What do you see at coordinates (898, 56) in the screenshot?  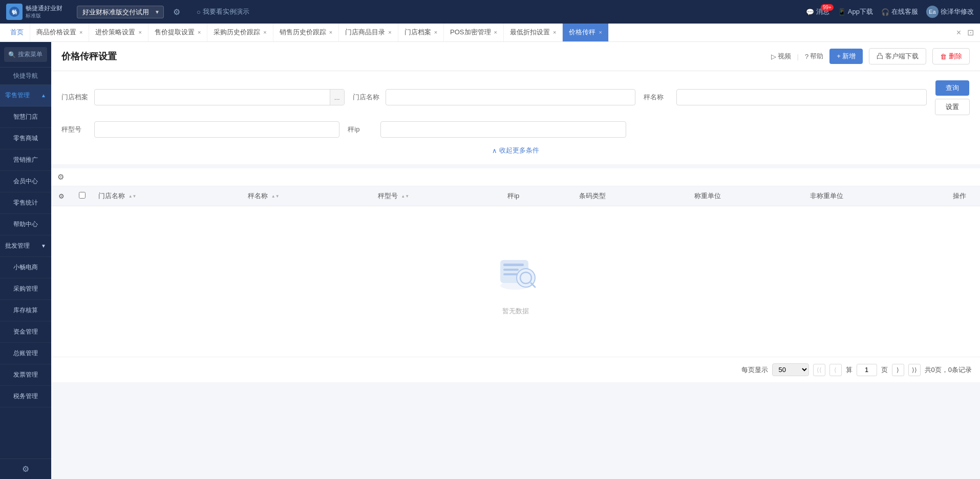 I see `download-button: 凸 客户端下载` at bounding box center [898, 56].